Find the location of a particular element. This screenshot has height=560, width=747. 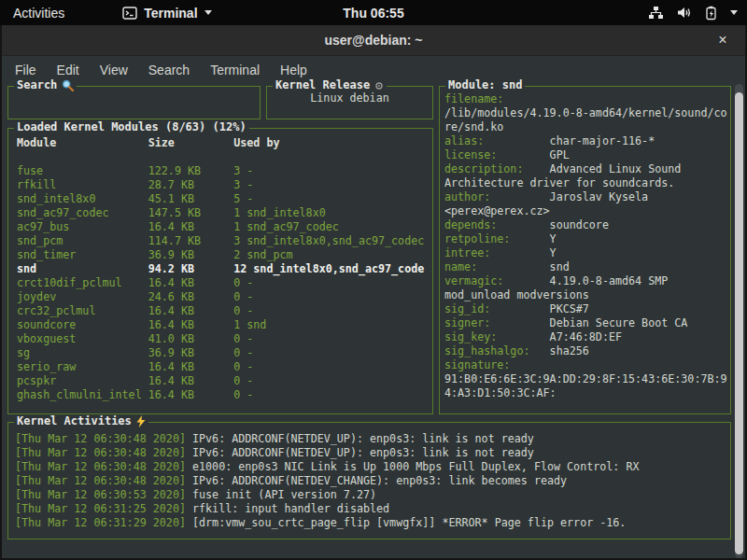

module-info-line: sig_key: A7:46:8D:EF is located at coordinates (587, 338).